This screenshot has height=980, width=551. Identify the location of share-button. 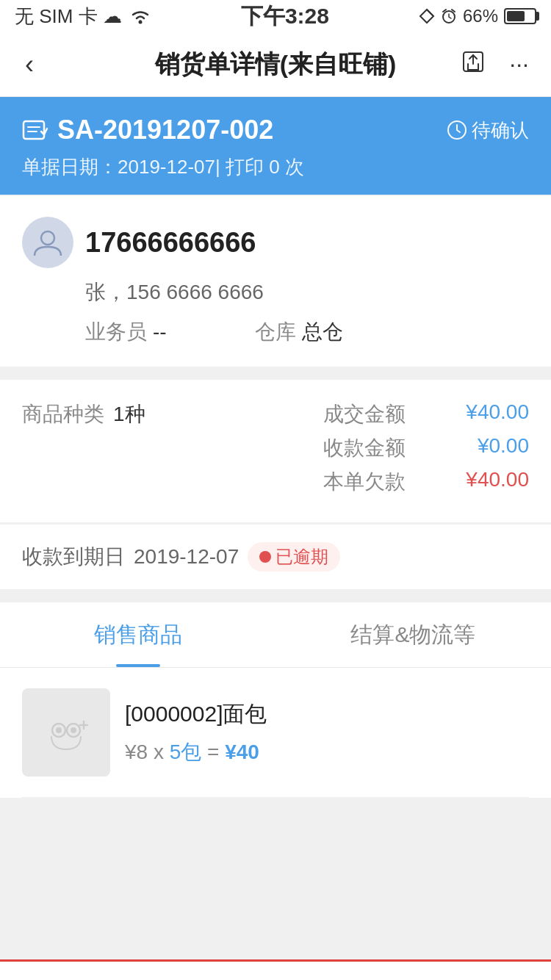
(473, 65).